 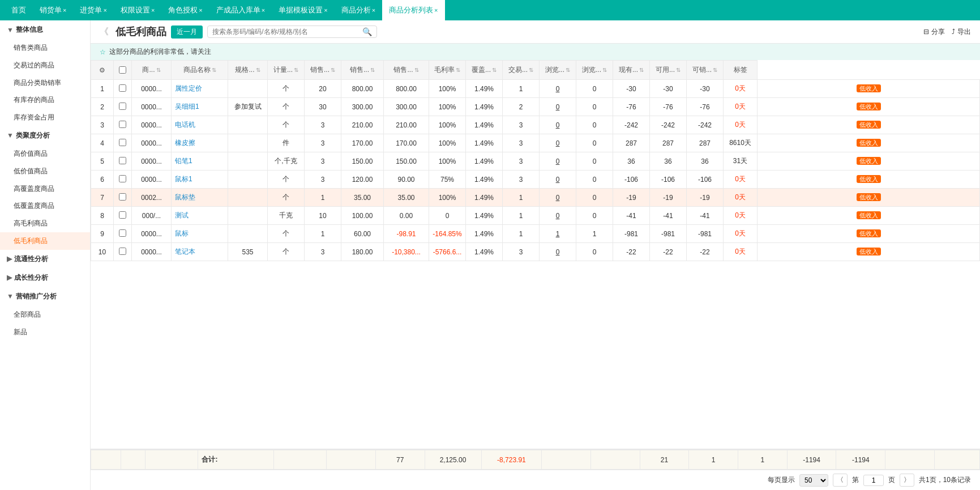 I want to click on sidebar-group-marketing: ▼ 营销推广分析, so click(x=45, y=297).